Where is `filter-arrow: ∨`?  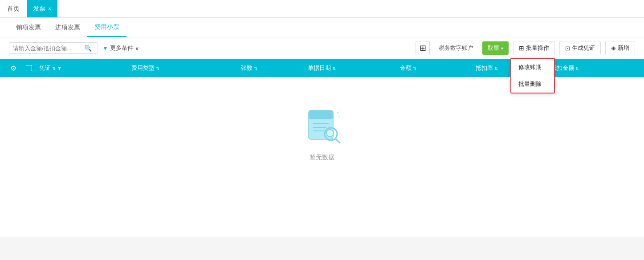 filter-arrow: ∨ is located at coordinates (137, 48).